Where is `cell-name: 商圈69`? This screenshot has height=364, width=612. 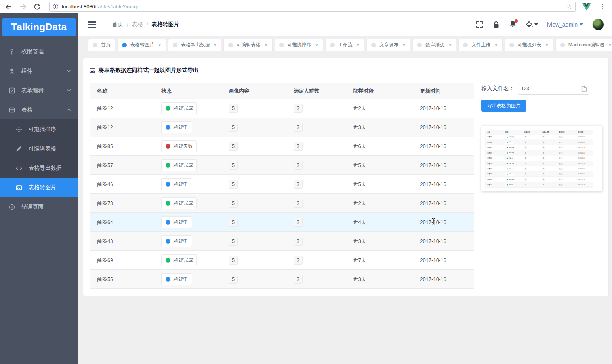
cell-name: 商圈69 is located at coordinates (494, 180).